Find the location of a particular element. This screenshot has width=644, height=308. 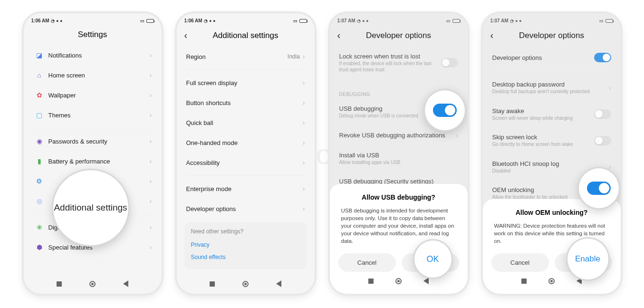

home-icon: ⌂ is located at coordinates (39, 75).